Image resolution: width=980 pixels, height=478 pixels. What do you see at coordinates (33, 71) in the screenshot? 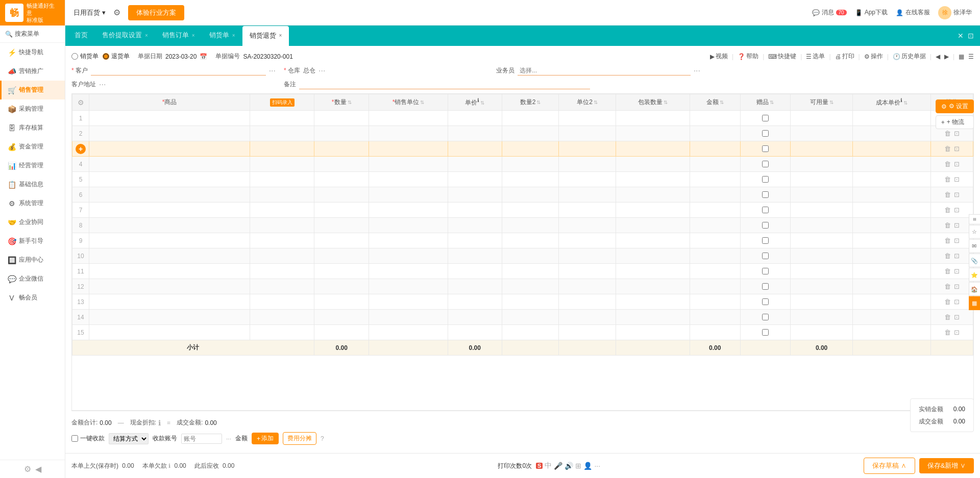
I see `sidebar-item-marketing: 📣 营销推广` at bounding box center [33, 71].